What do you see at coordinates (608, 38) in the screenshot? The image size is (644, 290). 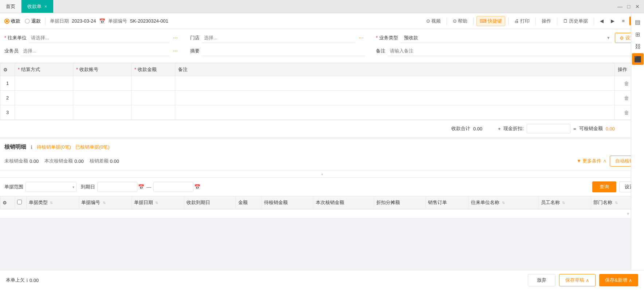 I see `biz-type-arrow: ▾` at bounding box center [608, 38].